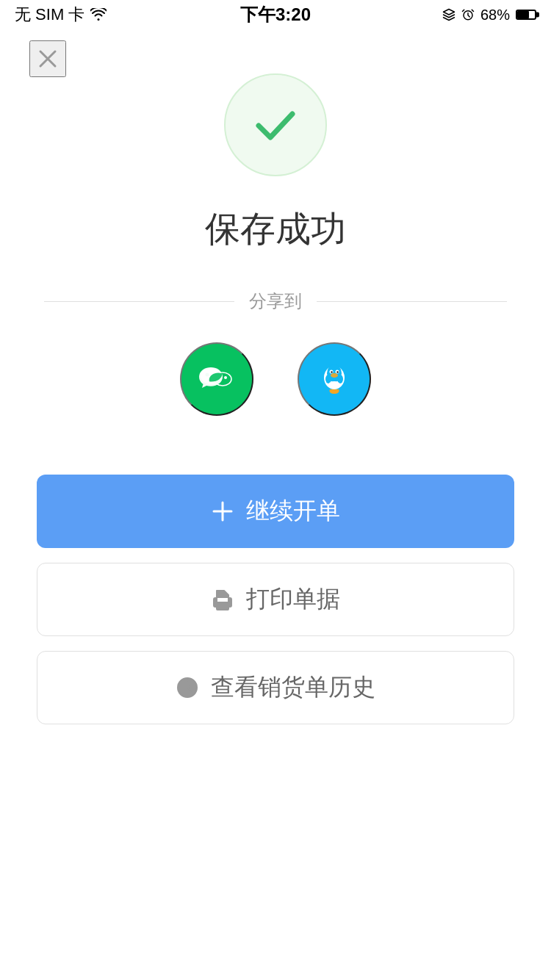 Image resolution: width=551 pixels, height=980 pixels. I want to click on divider-left, so click(140, 301).